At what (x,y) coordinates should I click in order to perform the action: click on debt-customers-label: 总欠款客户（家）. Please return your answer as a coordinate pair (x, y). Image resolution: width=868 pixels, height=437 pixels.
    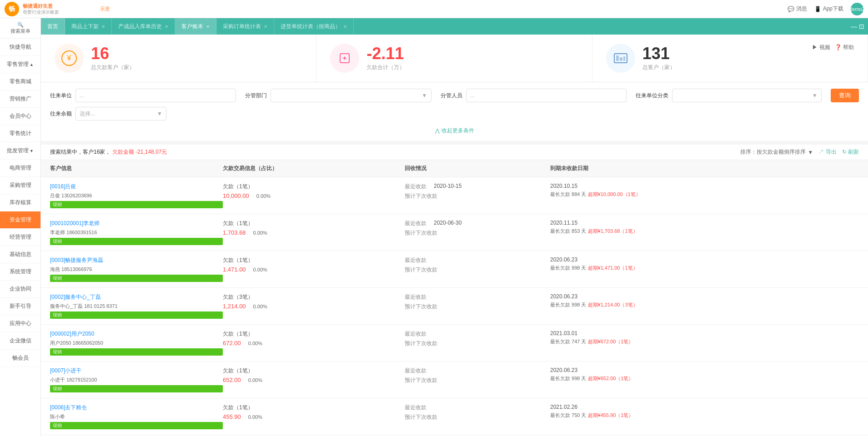
    Looking at the image, I should click on (113, 67).